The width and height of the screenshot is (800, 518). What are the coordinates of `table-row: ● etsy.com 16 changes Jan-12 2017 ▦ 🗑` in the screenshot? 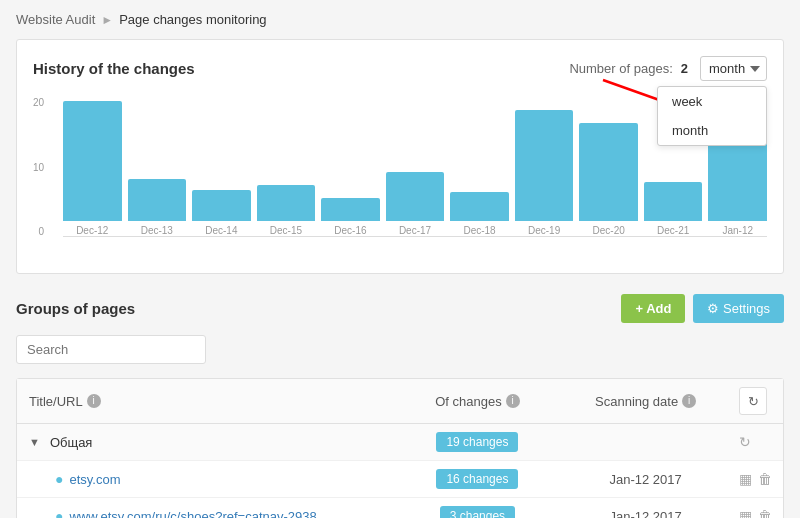 It's located at (400, 480).